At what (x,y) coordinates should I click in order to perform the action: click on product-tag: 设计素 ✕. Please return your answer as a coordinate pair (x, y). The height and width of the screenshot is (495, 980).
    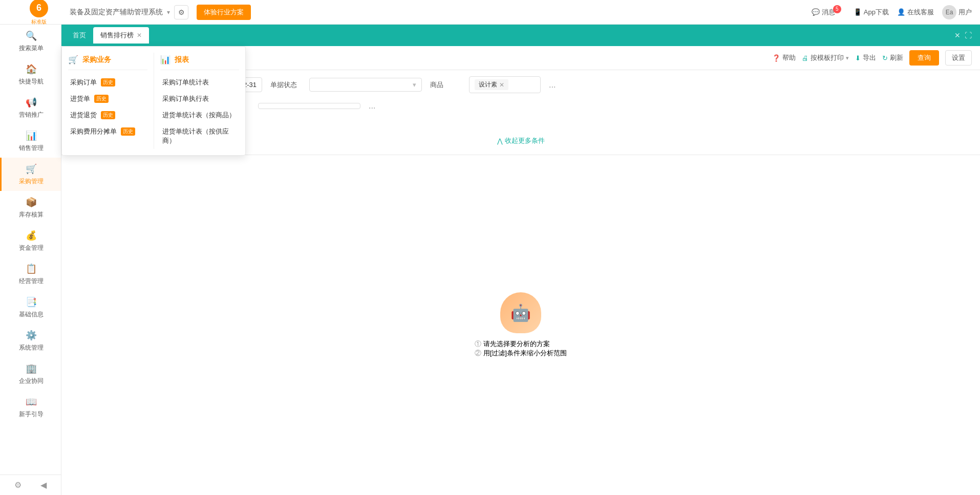
    Looking at the image, I should click on (492, 85).